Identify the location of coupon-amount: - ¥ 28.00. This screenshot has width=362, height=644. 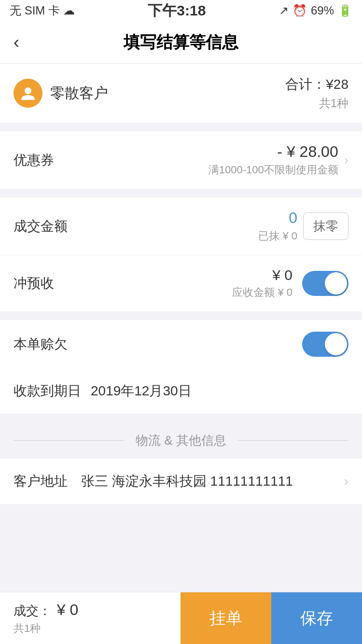
(273, 152).